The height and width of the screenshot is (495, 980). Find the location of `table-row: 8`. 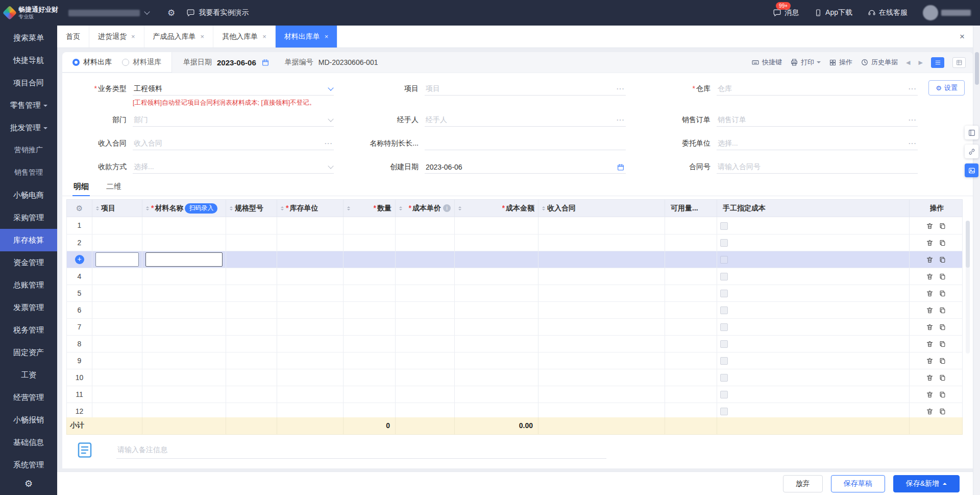

table-row: 8 is located at coordinates (514, 343).